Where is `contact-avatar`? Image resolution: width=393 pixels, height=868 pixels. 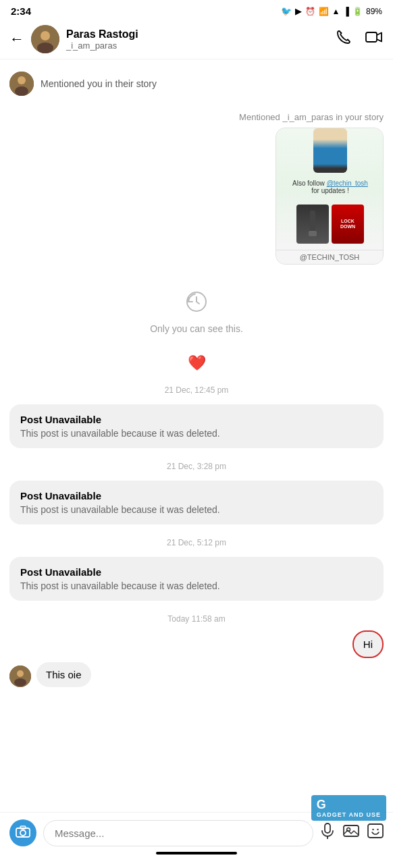 contact-avatar is located at coordinates (45, 39).